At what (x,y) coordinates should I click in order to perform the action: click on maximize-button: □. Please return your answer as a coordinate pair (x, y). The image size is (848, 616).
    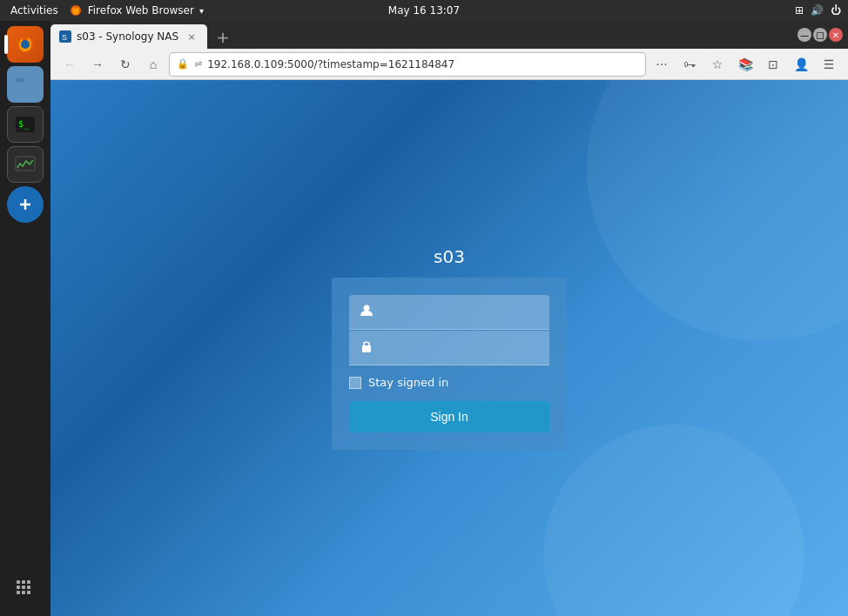
    Looking at the image, I should click on (820, 35).